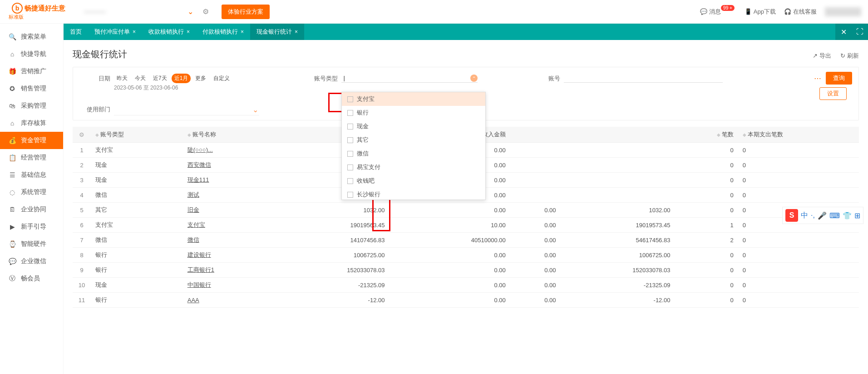 This screenshot has width=868, height=374. Describe the element at coordinates (140, 78) in the screenshot. I see `date-chip: 今天` at that location.